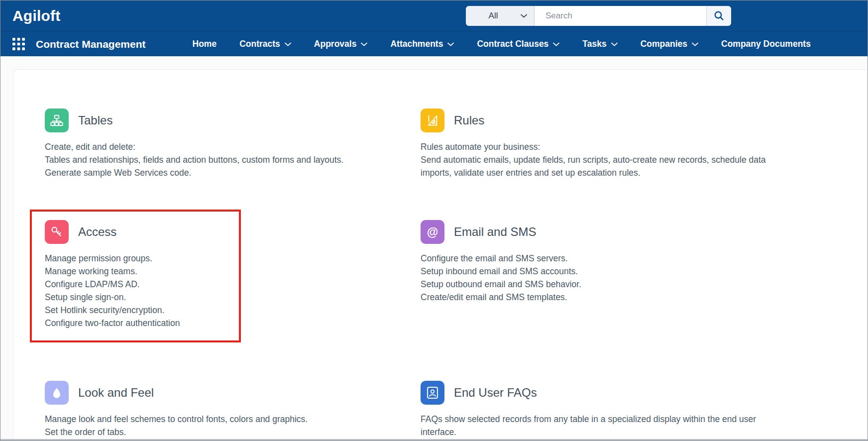  What do you see at coordinates (36, 16) in the screenshot?
I see `agiloft-logo: Agiloft` at bounding box center [36, 16].